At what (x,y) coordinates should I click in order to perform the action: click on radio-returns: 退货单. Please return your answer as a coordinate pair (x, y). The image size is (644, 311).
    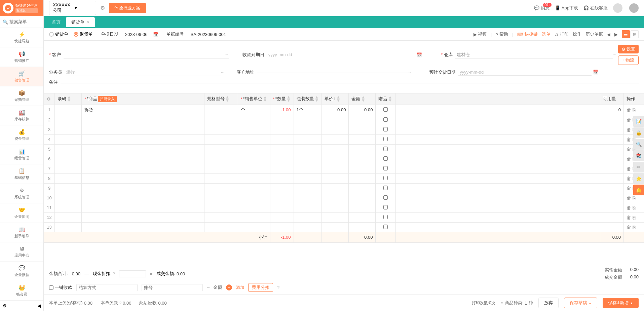
    Looking at the image, I should click on (83, 34).